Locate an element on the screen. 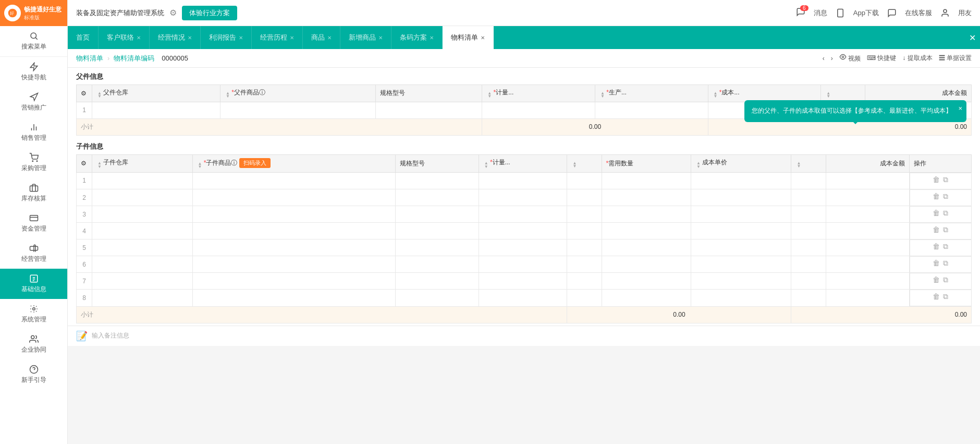 This screenshot has height=444, width=980. child-row3-unit is located at coordinates (523, 214).